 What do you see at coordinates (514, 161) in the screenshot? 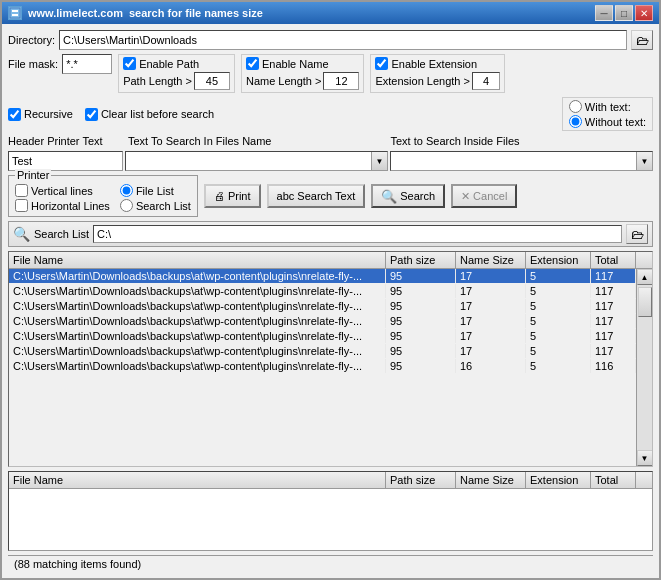
I see `text-inside-input` at bounding box center [514, 161].